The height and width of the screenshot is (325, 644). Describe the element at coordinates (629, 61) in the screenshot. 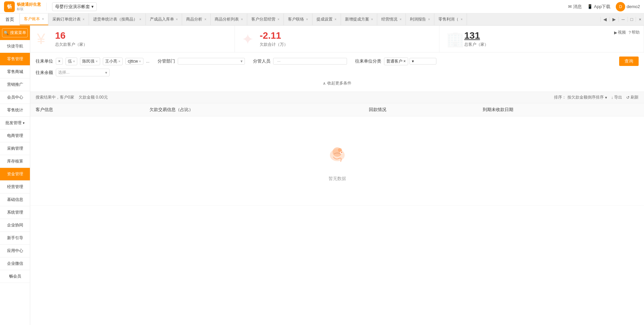

I see `query-btn: 查询` at that location.